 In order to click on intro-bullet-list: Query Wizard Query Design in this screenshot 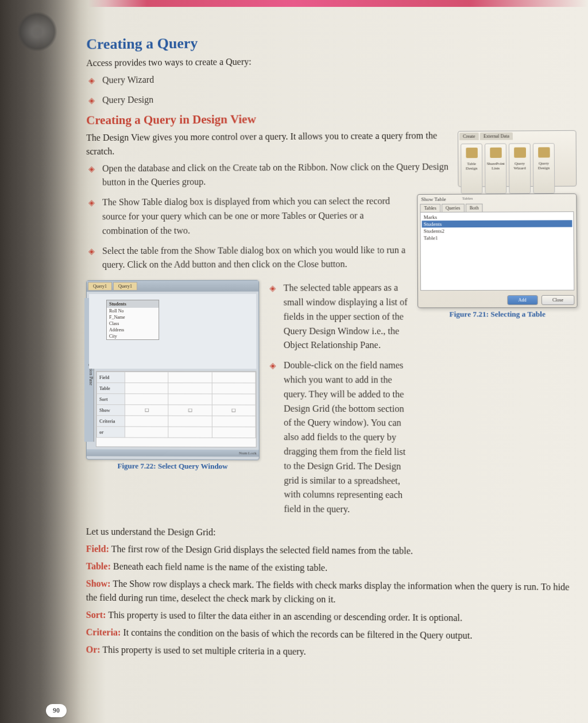, I will do `click(331, 88)`.